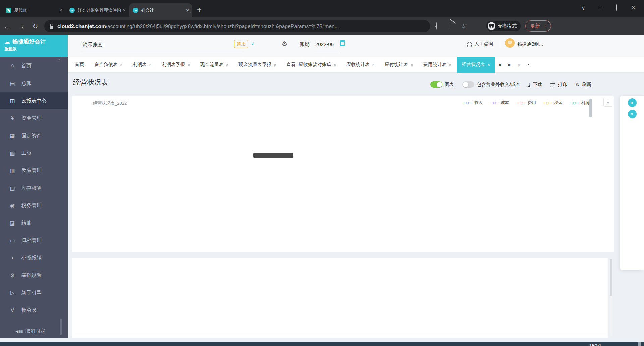 This screenshot has height=346, width=644. Describe the element at coordinates (34, 46) in the screenshot. I see `brand-logo: ☁ 畅捷通好会计 旗舰版` at that location.